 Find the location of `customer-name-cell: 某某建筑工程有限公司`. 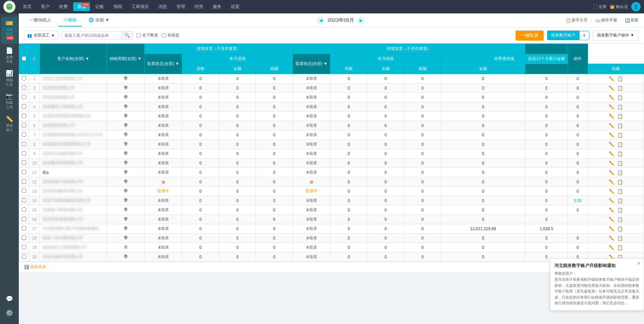

customer-name-cell: 某某建筑工程有限公司 is located at coordinates (73, 107).